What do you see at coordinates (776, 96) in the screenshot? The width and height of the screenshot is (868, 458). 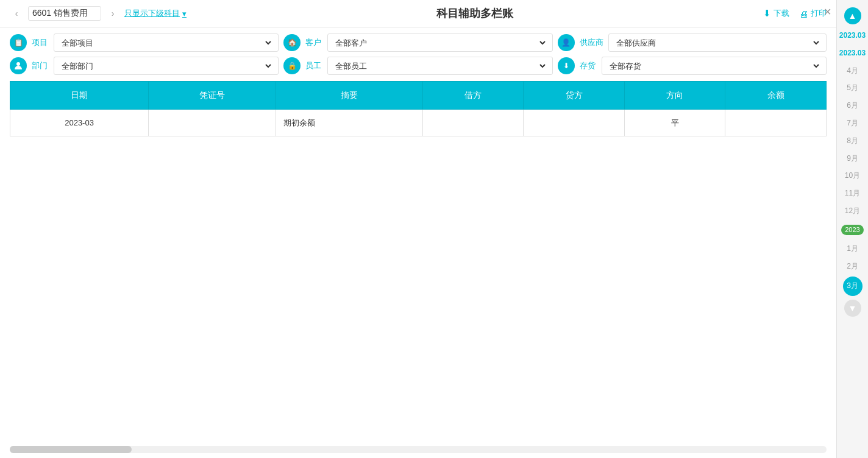 I see `col-balance: 余额` at bounding box center [776, 96].